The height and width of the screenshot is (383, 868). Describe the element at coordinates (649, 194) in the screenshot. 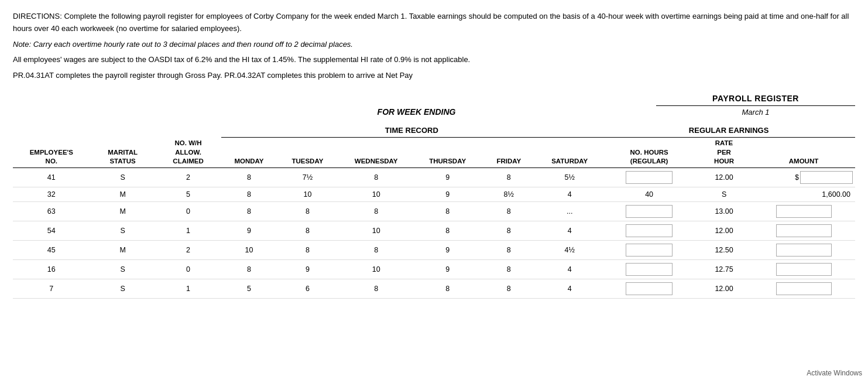

I see `cell-value: 40` at that location.